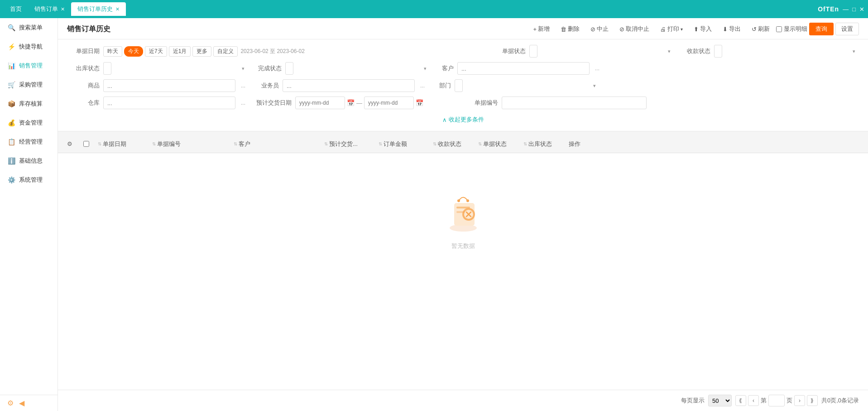 The height and width of the screenshot is (411, 868). Describe the element at coordinates (225, 52) in the screenshot. I see `date-btn-custom: 自定义` at that location.